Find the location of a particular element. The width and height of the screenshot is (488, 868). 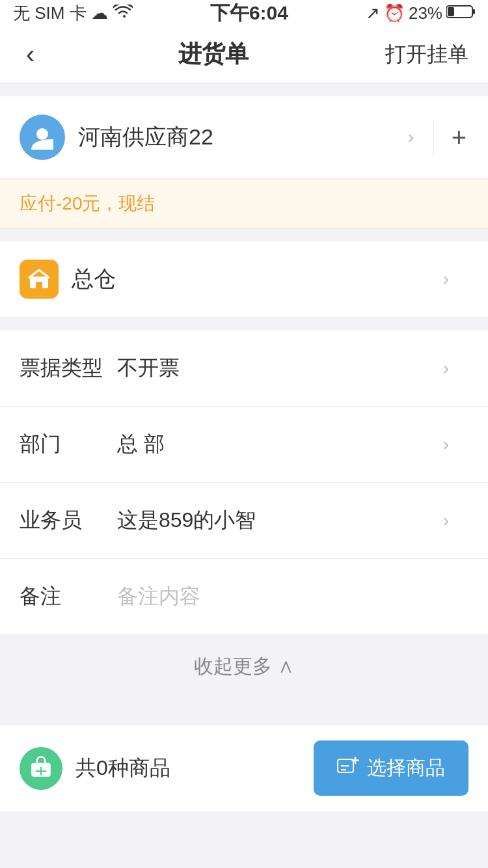

invoice-chevron-icon: › is located at coordinates (446, 368).